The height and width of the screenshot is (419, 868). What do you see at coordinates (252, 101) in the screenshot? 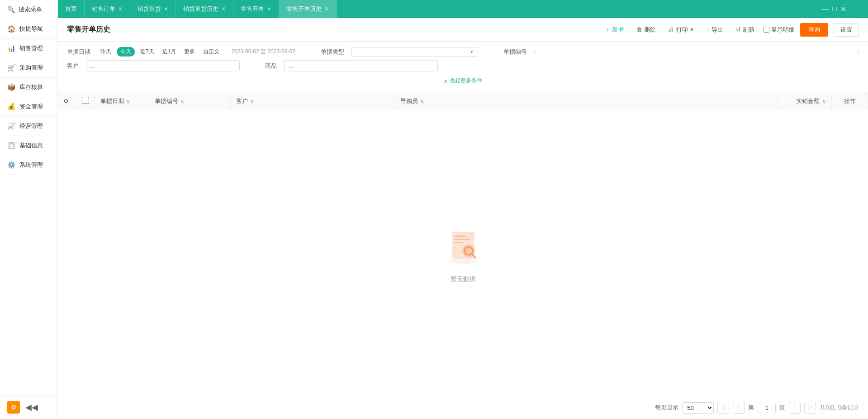
I see `sort-customer-icon: ⇅` at bounding box center [252, 101].